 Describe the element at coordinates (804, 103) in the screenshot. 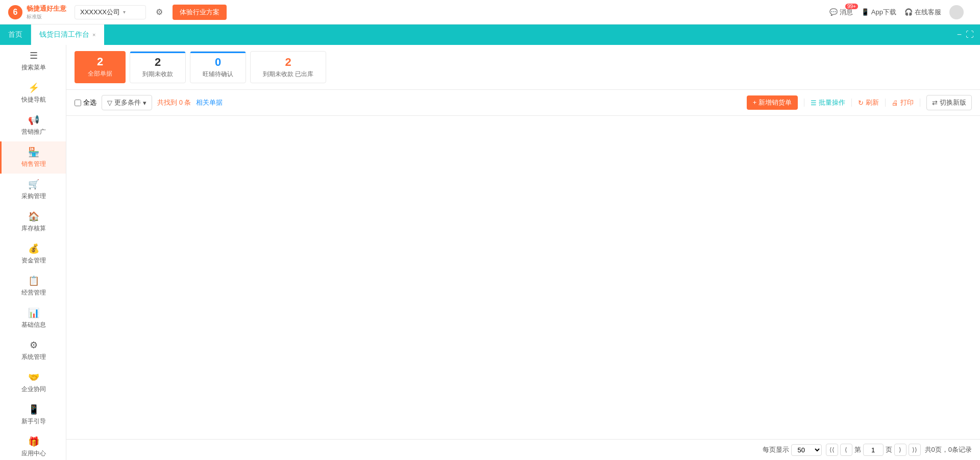

I see `divider` at that location.